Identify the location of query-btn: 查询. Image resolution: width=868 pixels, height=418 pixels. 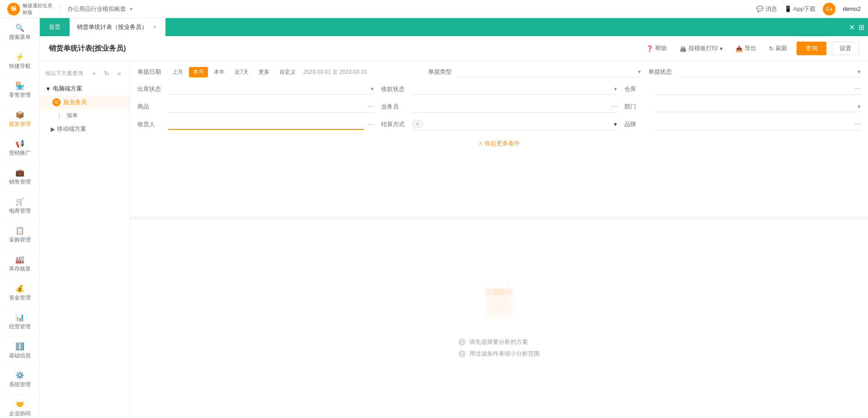
(811, 48).